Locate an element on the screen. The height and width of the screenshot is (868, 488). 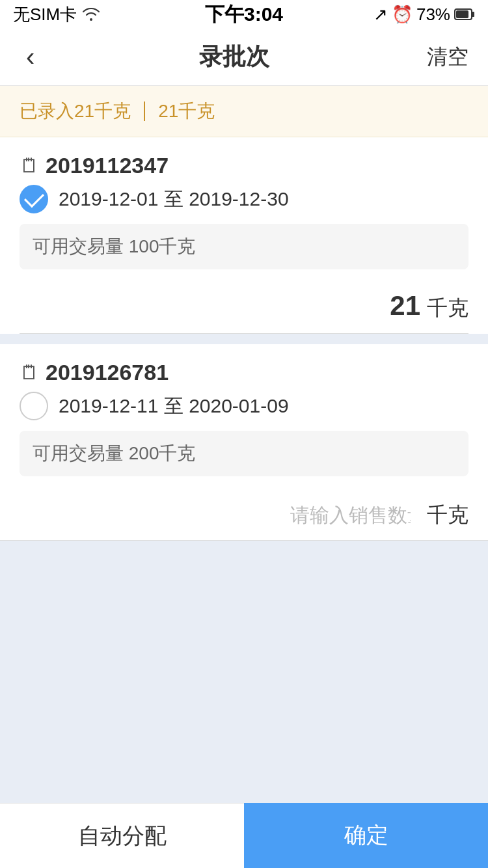
alarm-icon: ⏰ is located at coordinates (402, 14).